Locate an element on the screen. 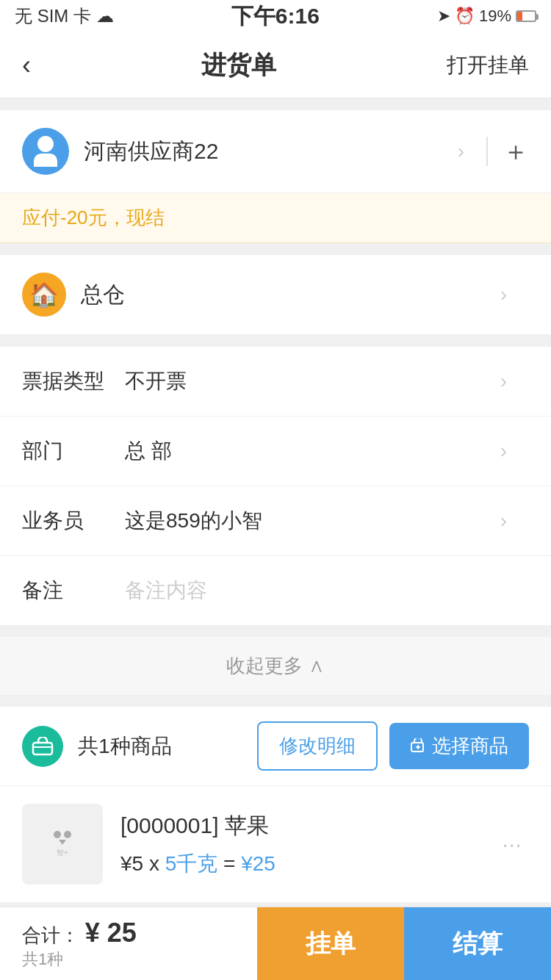 This screenshot has width=551, height=980. total-label: 合计： is located at coordinates (51, 935).